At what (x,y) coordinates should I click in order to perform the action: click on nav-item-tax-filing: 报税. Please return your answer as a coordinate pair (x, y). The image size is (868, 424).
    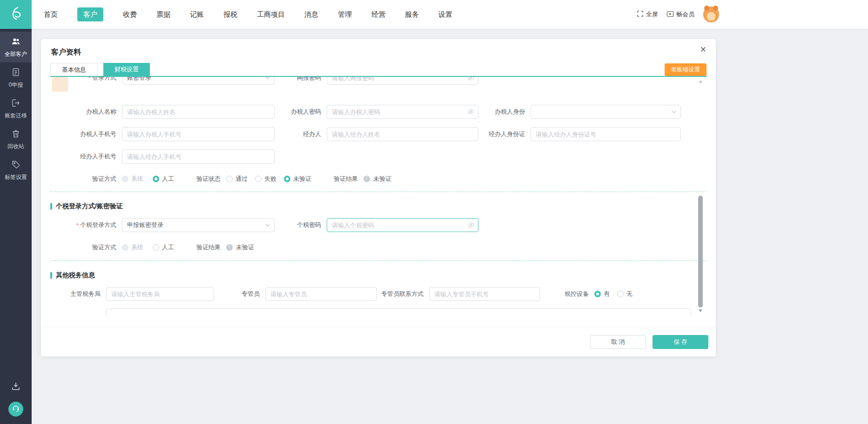
    Looking at the image, I should click on (230, 14).